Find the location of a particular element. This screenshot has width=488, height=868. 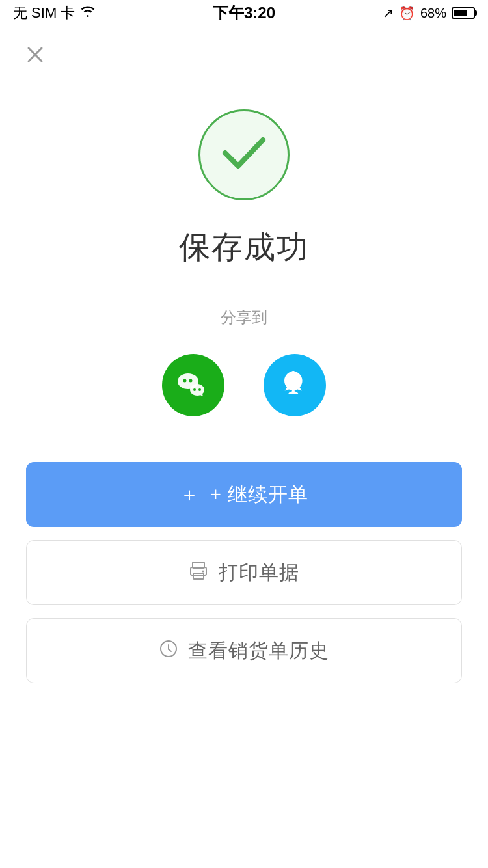

print-button: 打印单据 is located at coordinates (244, 573).